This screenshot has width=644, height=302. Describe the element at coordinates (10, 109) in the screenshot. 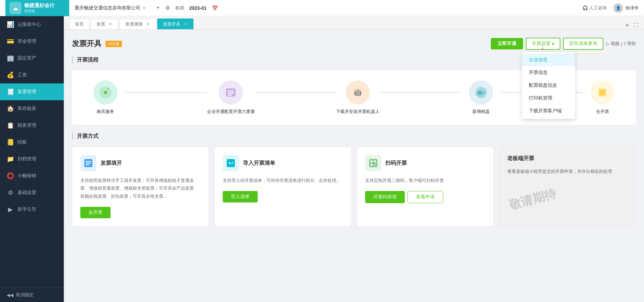

I see `home-icon: 🏠` at that location.